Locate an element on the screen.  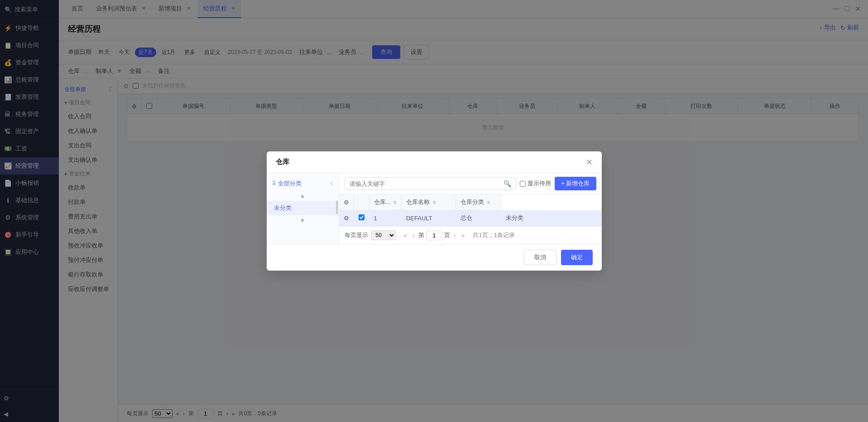
modal-search-input is located at coordinates (426, 184).